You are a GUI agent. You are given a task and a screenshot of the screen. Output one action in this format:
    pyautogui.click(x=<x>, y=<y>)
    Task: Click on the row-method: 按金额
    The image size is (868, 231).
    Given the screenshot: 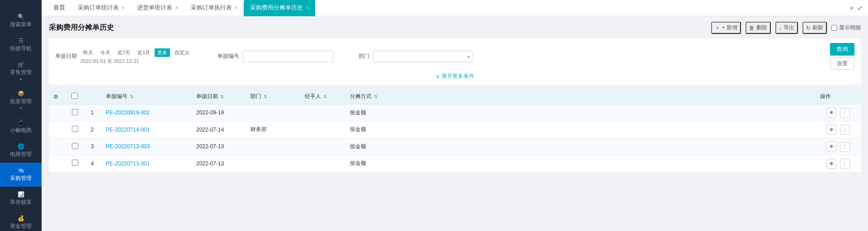 What is the action you would take?
    pyautogui.click(x=580, y=130)
    